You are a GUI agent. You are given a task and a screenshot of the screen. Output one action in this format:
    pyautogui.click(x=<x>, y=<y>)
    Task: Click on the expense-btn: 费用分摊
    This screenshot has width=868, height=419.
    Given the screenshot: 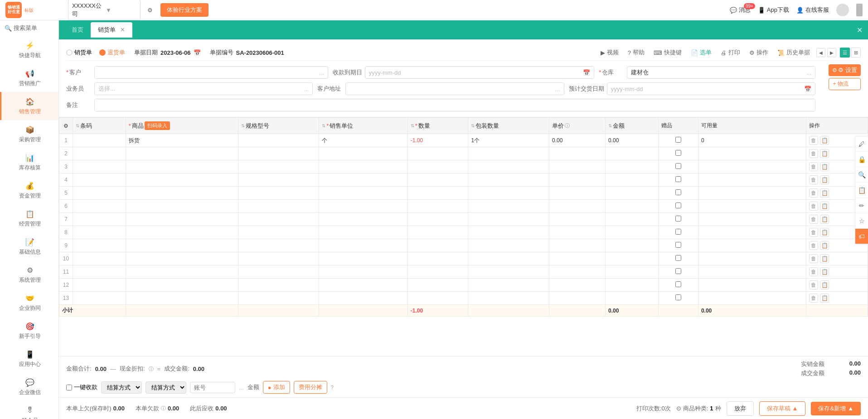 What is the action you would take?
    pyautogui.click(x=310, y=387)
    